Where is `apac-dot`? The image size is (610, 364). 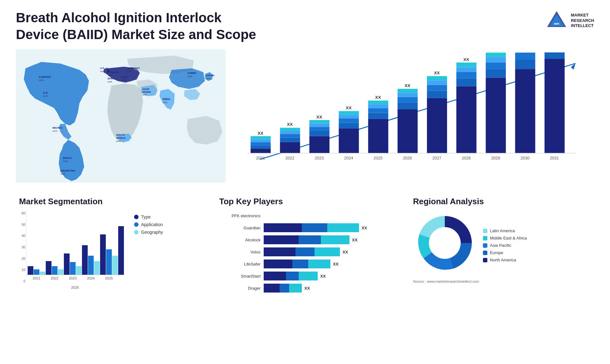
apac-dot is located at coordinates (485, 246).